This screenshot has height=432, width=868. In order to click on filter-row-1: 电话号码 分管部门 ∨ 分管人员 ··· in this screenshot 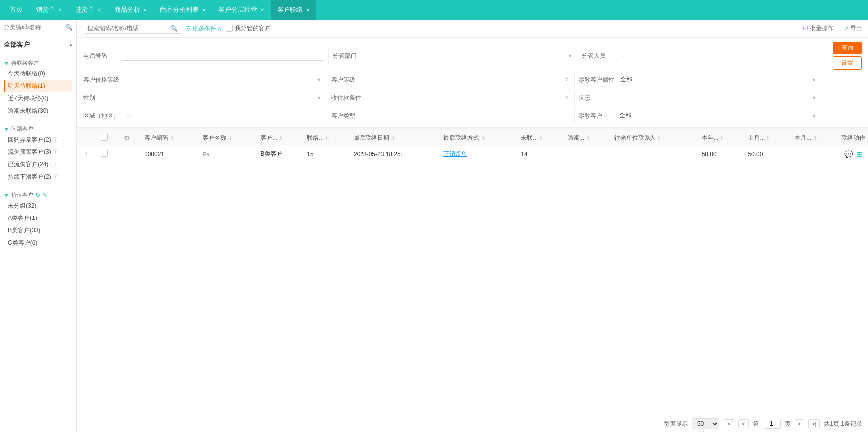, I will do `click(473, 56)`.